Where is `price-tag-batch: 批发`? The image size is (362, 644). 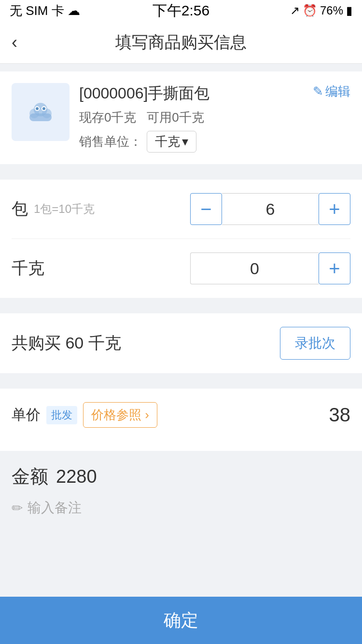
price-tag-batch: 批发 is located at coordinates (62, 415).